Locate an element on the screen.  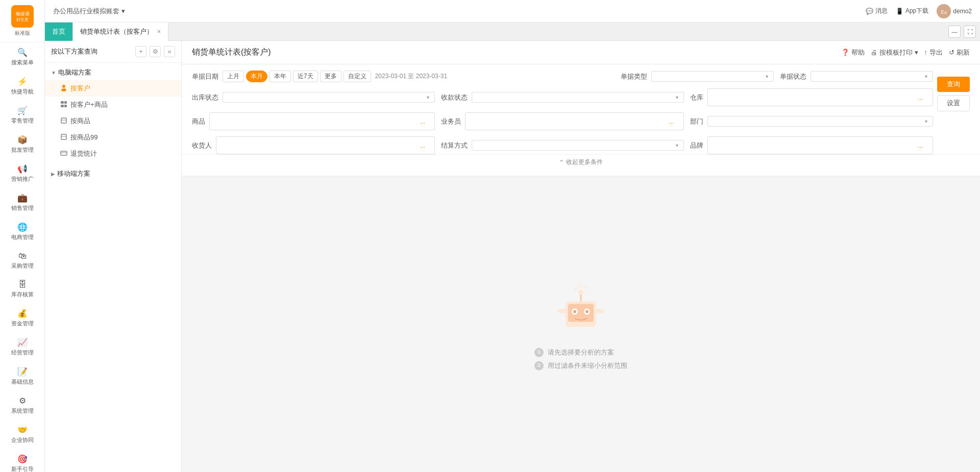
sidebar-label-enterprise: 企业协同 is located at coordinates (22, 440).